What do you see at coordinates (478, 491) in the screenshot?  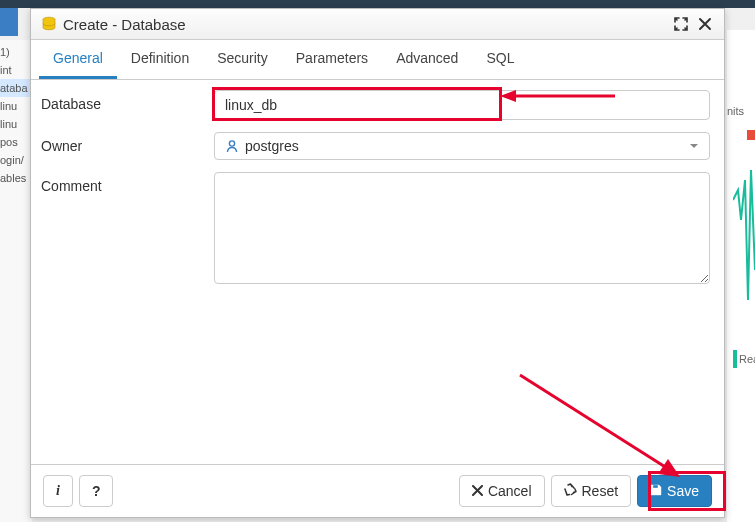 I see `close-icon` at bounding box center [478, 491].